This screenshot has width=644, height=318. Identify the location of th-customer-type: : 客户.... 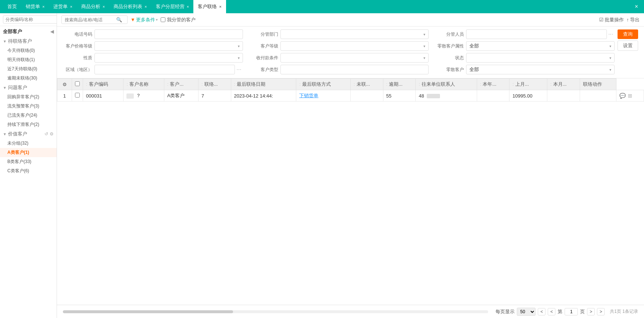
(181, 85).